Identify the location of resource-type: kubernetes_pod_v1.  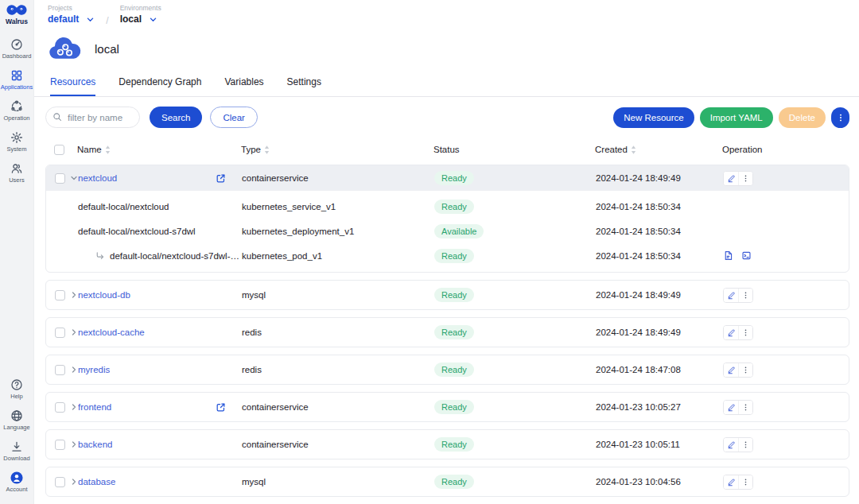
(338, 256).